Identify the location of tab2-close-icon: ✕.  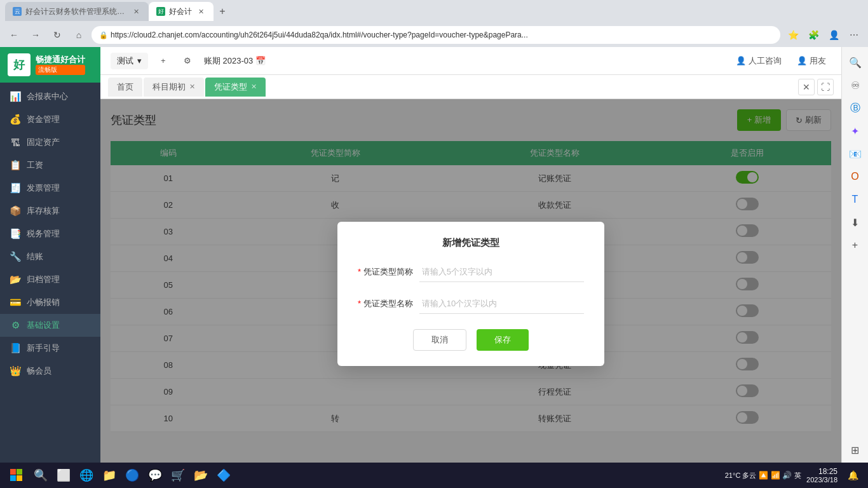
(201, 11).